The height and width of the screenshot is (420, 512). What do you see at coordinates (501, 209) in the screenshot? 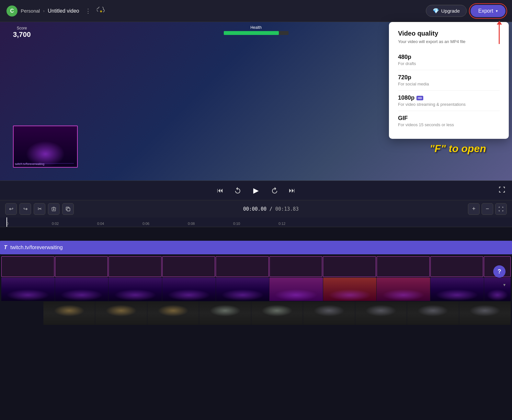
I see `fit-timeline-button` at bounding box center [501, 209].